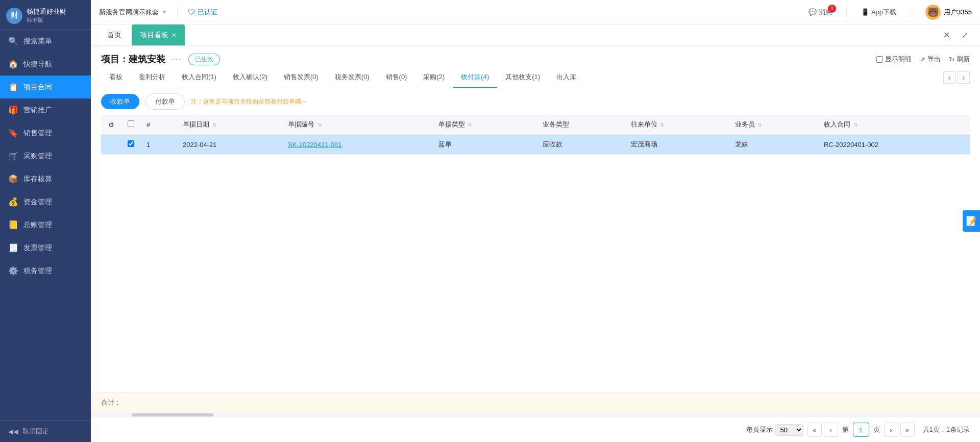 The image size is (980, 442). What do you see at coordinates (45, 87) in the screenshot?
I see `sidebar-item-contracts: 📋 项目合同` at bounding box center [45, 87].